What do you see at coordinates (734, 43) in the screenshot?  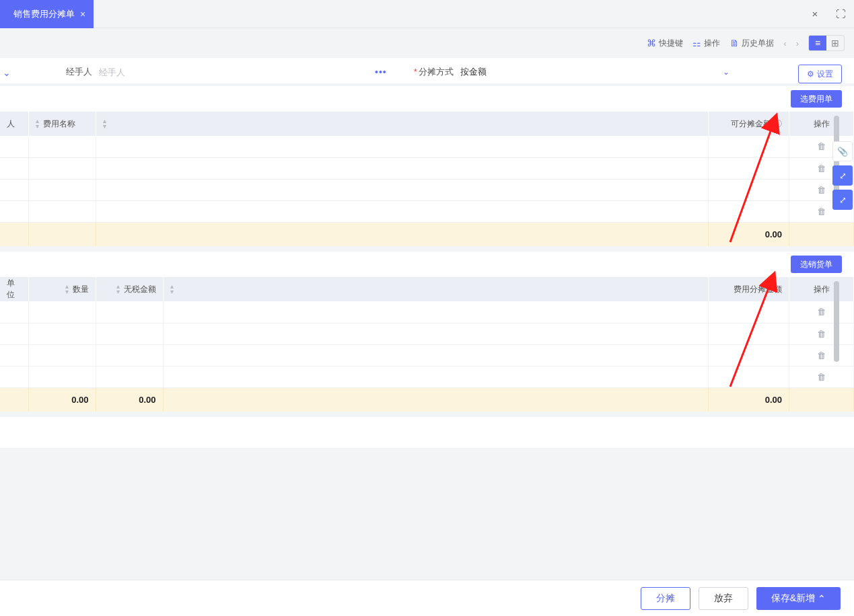 I see `history-icon: 🗎` at bounding box center [734, 43].